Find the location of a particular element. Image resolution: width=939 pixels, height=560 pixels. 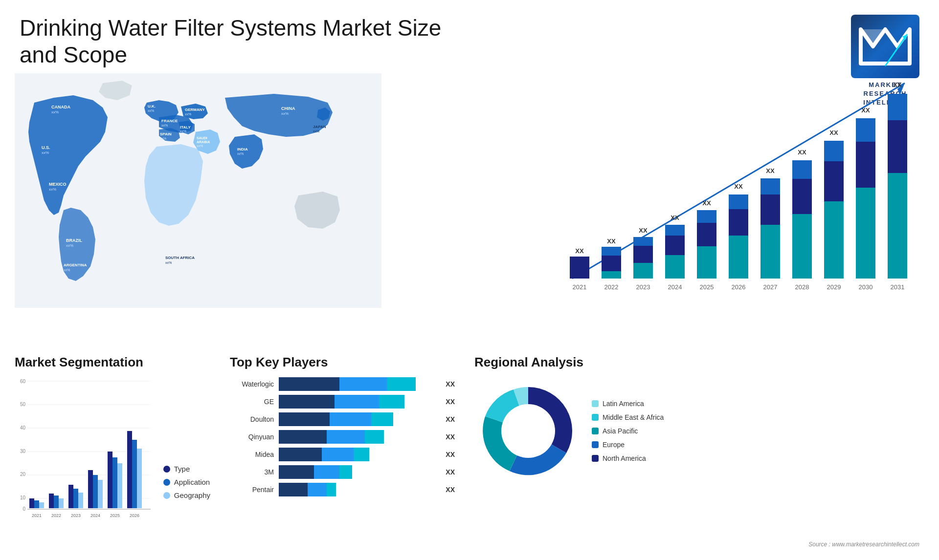

svg-text: 20 is located at coordinates (23, 474).